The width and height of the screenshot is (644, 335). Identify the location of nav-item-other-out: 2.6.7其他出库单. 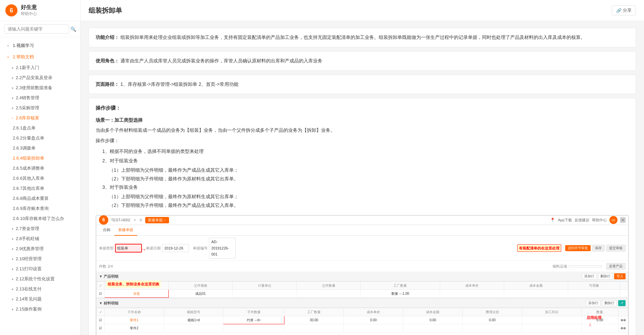
(40, 188).